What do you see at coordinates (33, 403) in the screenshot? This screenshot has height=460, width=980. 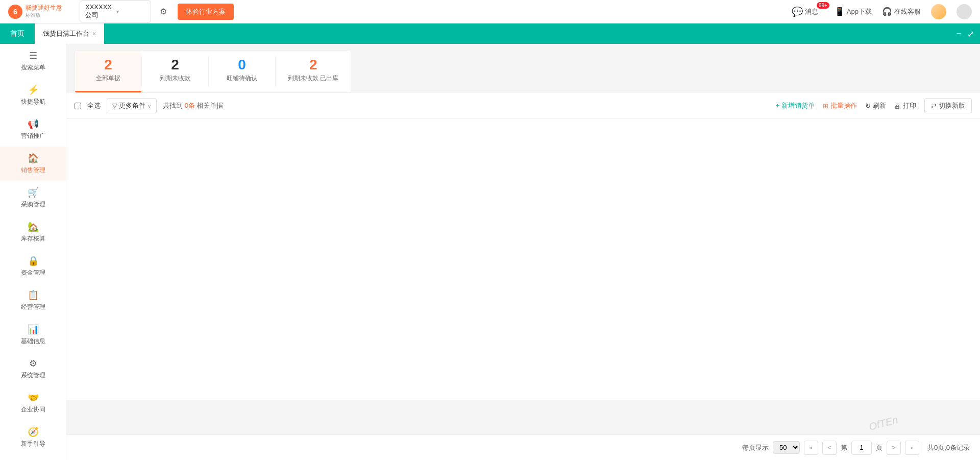 I see `sidebar-item-cooperation: 🤝 企业协同` at bounding box center [33, 403].